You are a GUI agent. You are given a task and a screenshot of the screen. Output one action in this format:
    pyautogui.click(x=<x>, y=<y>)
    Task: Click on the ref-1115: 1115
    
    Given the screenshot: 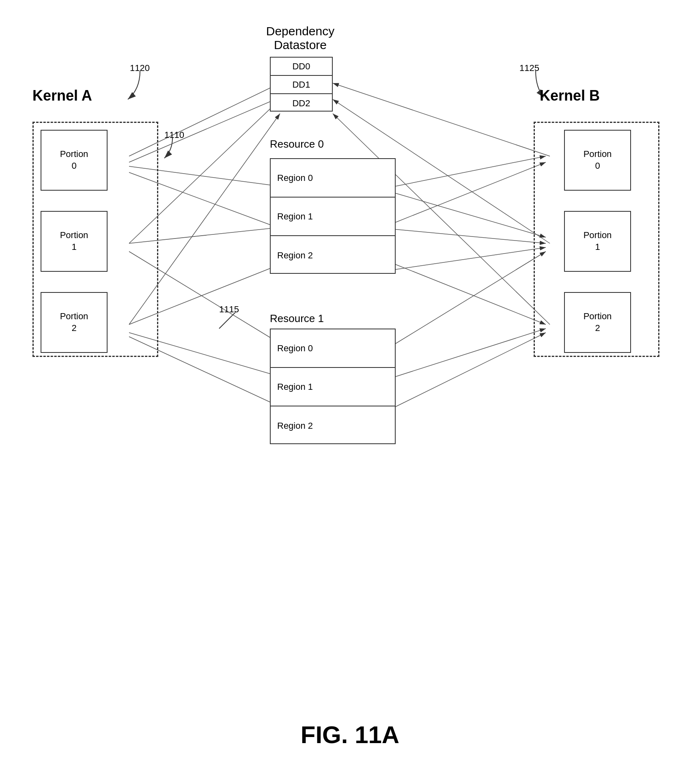 What is the action you would take?
    pyautogui.click(x=229, y=309)
    